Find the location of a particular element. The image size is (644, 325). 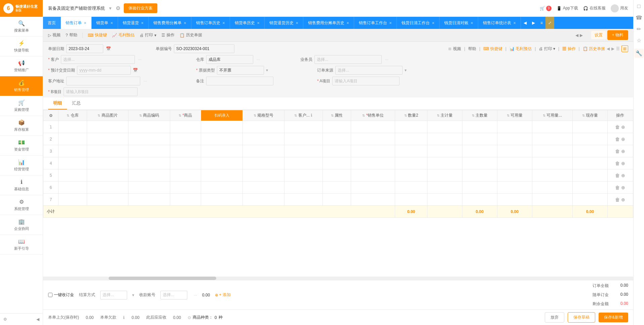

sidebar-item-finance: 💵 资金管理 is located at coordinates (22, 146).